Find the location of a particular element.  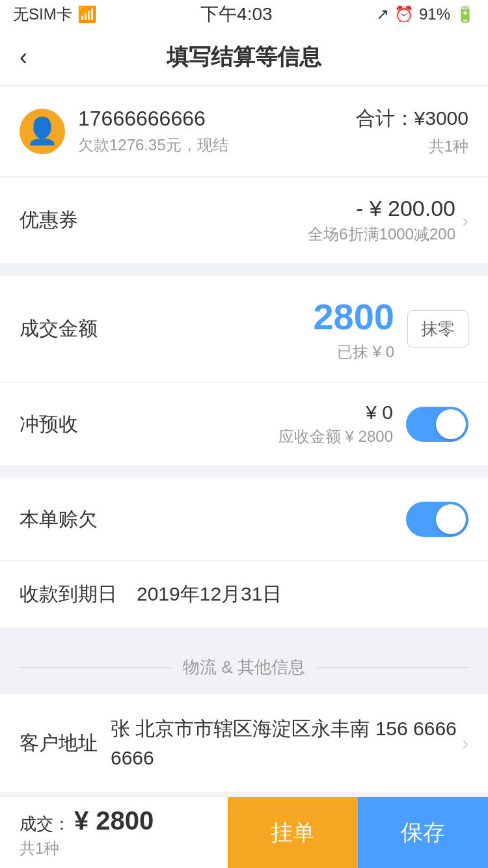

customer-debt: 欠款1276.35元，现结 is located at coordinates (154, 145).